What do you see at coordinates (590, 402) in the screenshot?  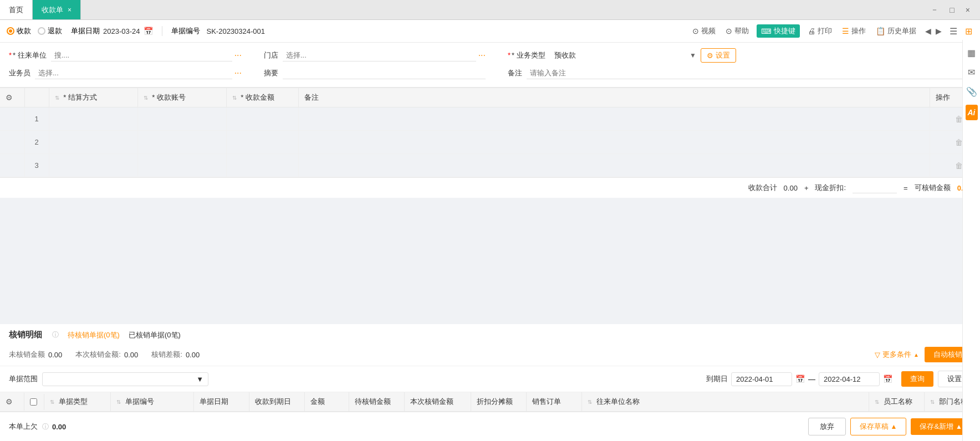 I see `sort-counterparty: ⇅` at bounding box center [590, 402].